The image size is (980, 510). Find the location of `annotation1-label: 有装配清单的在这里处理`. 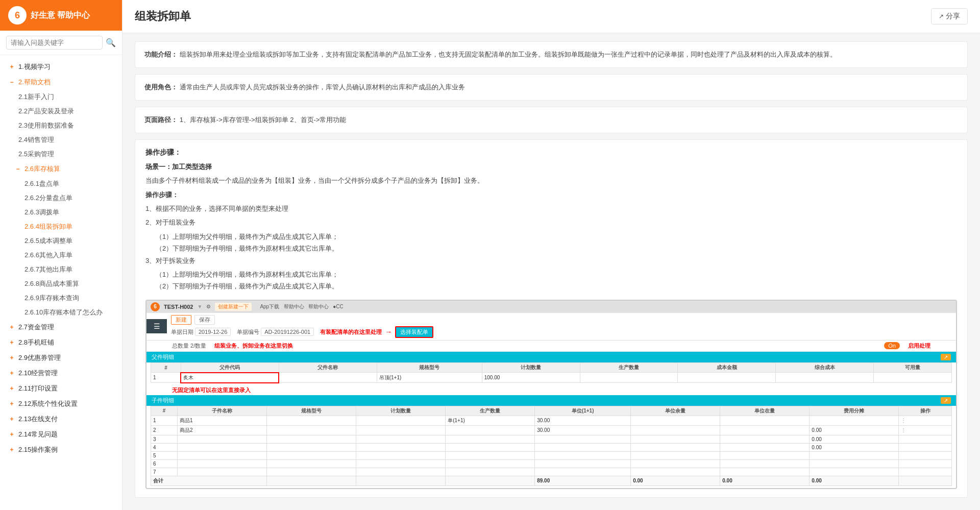

annotation1-label: 有装配清单的在这里处理 is located at coordinates (351, 332).